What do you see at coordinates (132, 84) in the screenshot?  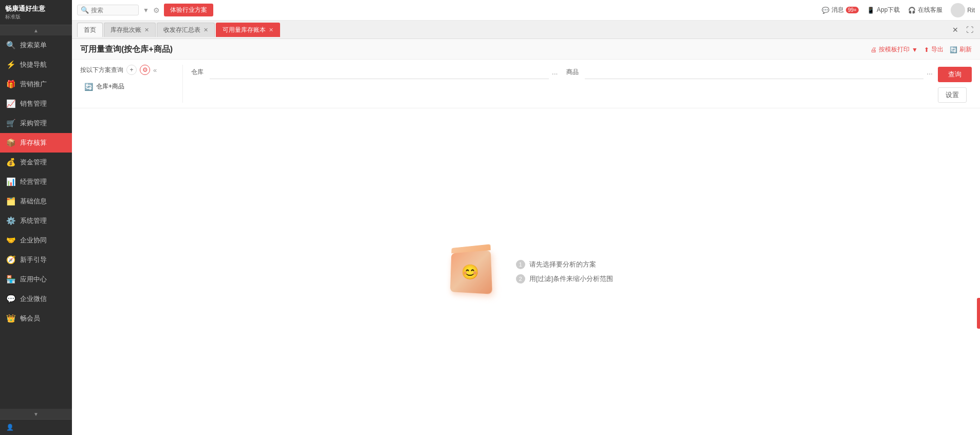 I see `query-scheme-panel: 按以下方案查询 + ⚙ « 🔄 仓库+商品` at bounding box center [132, 84].